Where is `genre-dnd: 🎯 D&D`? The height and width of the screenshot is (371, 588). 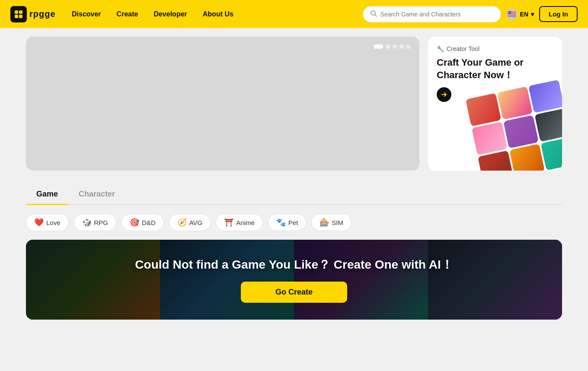 genre-dnd: 🎯 D&D is located at coordinates (143, 222).